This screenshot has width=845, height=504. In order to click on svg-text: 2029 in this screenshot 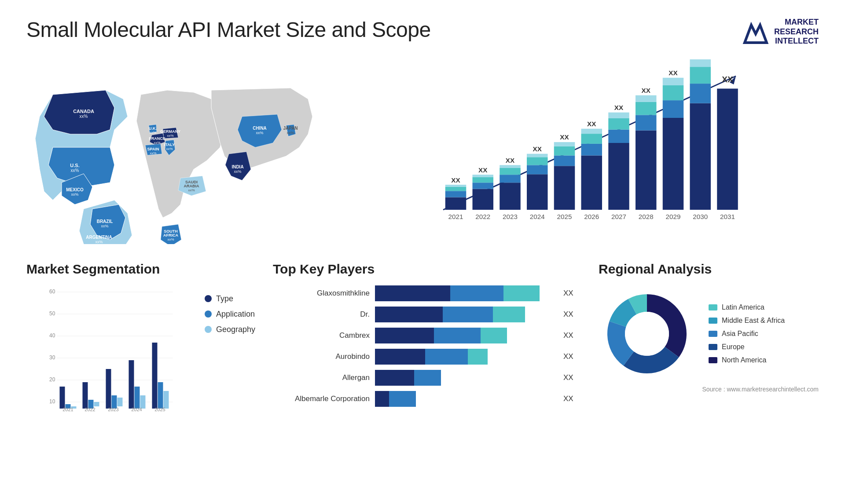, I will do `click(673, 216)`.